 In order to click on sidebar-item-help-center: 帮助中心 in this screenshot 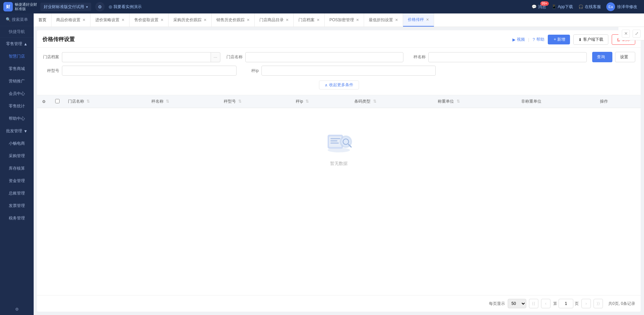, I will do `click(17, 118)`.